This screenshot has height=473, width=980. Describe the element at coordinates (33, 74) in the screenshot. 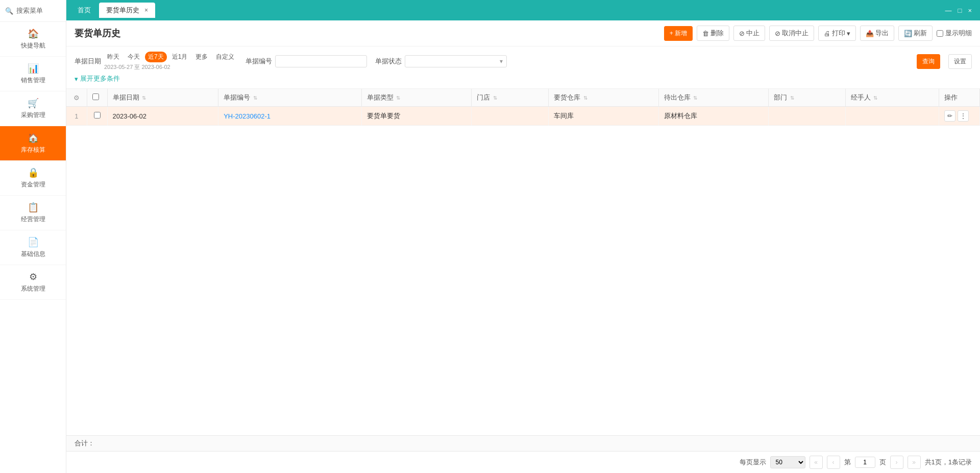

I see `sidebar-item-sales: 📊 销售管理` at that location.